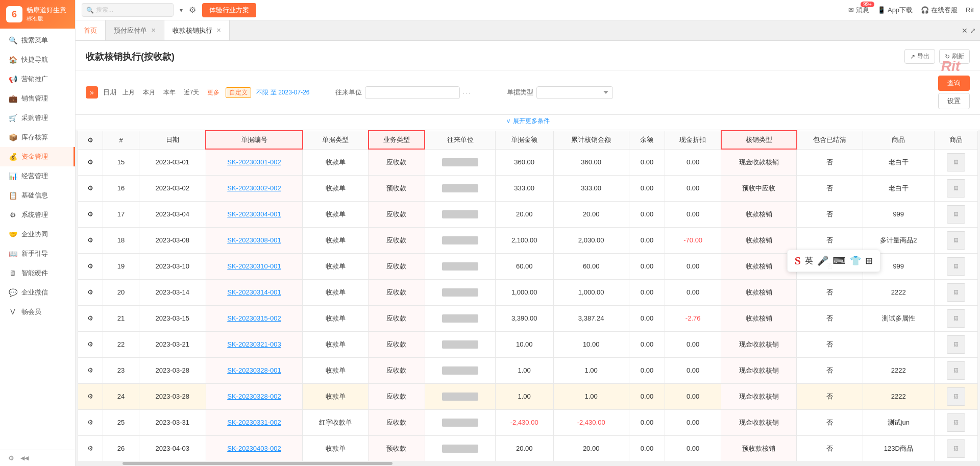 The height and width of the screenshot is (466, 980). I want to click on partner-filter: 往来单位 ···, so click(403, 93).